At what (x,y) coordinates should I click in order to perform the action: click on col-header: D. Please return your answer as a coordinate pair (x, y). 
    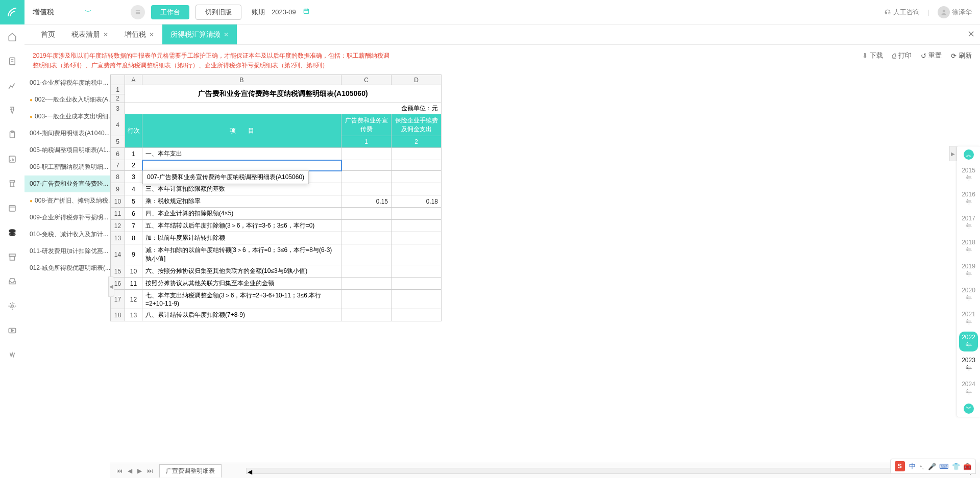
    Looking at the image, I should click on (416, 80).